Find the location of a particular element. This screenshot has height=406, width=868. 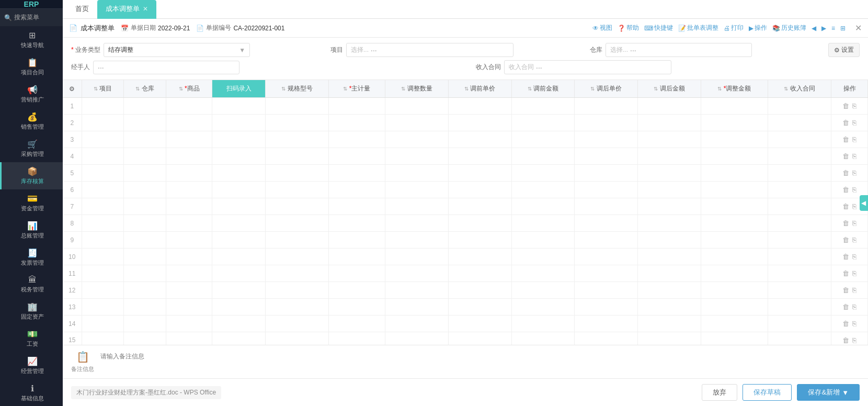

row-2-income-contract is located at coordinates (800, 123).